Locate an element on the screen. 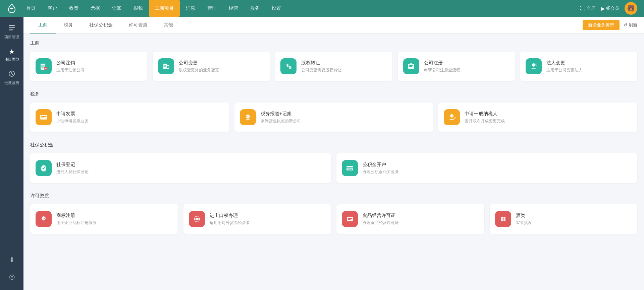 This screenshot has height=290, width=644. nav-right: ⛶ 全屏 ▶ 畅会员 🐻 is located at coordinates (608, 8).